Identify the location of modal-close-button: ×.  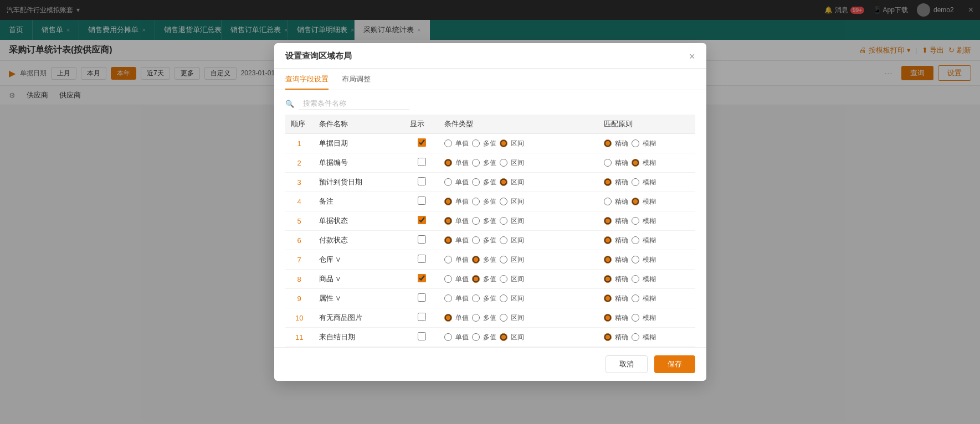
(692, 56).